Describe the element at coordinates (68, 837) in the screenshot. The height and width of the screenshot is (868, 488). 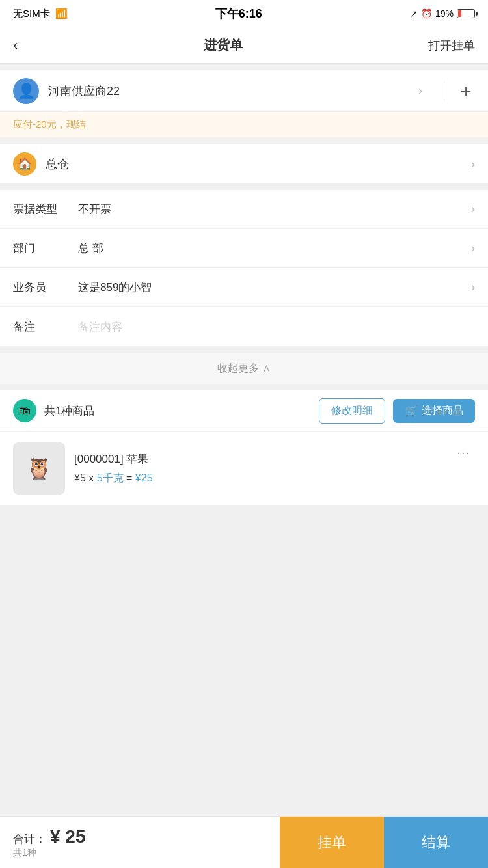
I see `total-amount: ¥ 25` at that location.